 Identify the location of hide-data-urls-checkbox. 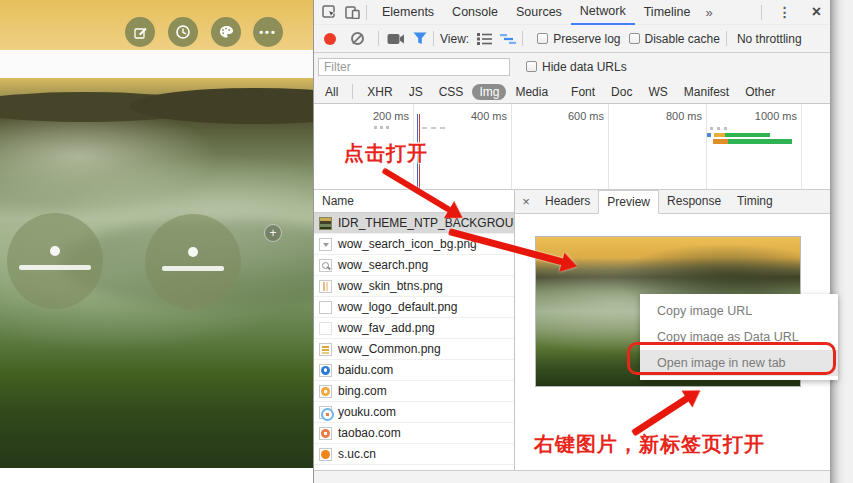
(532, 66).